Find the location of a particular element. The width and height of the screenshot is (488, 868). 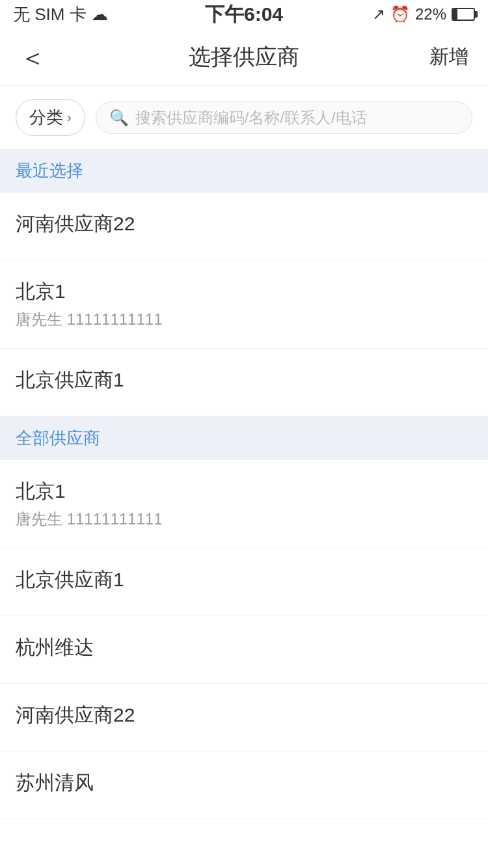

status-left: 无 SIM 卡 ☁ is located at coordinates (61, 14).